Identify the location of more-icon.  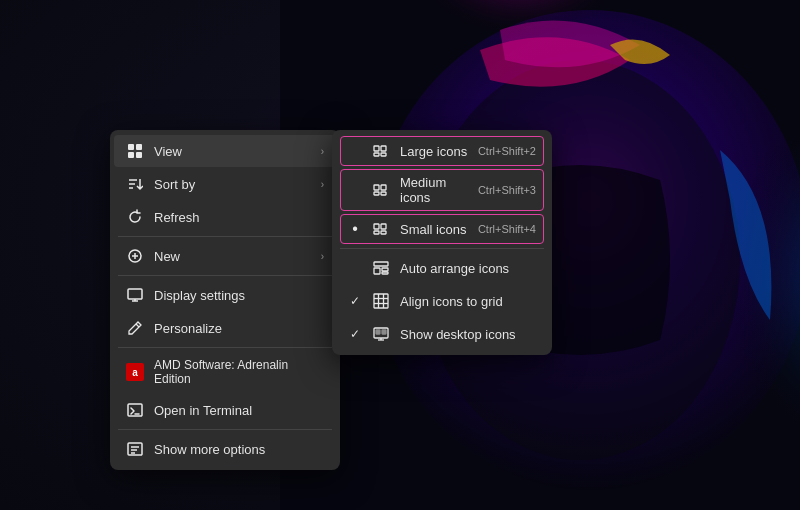
(135, 449).